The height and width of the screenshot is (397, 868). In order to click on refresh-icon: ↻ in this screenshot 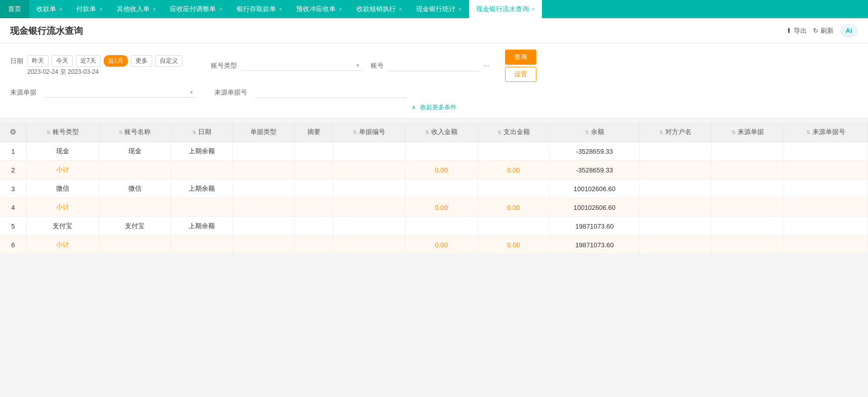, I will do `click(816, 30)`.